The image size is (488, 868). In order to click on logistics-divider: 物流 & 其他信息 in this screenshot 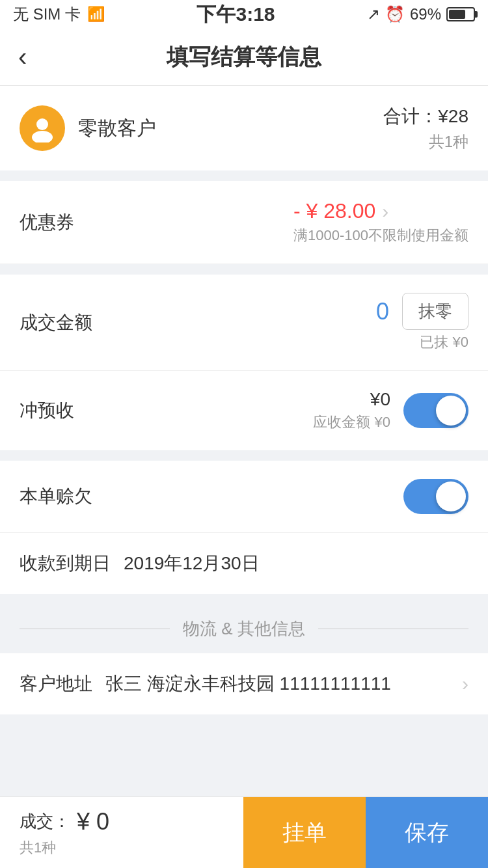, I will do `click(244, 629)`.